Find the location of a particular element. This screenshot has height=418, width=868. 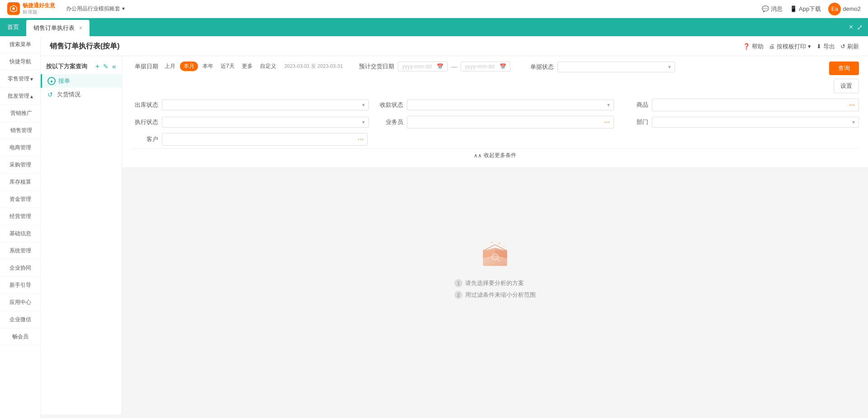

refresh-icon: ↺ is located at coordinates (843, 46).